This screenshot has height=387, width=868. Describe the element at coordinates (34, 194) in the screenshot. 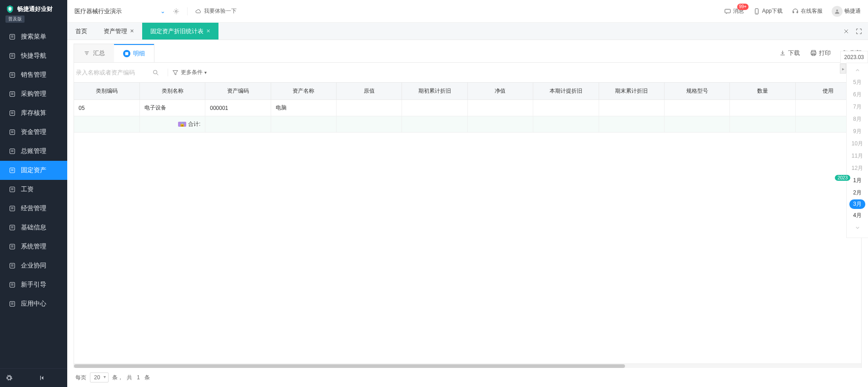

I see `sidebar: 畅捷通好业财 普及版 搜索菜单快捷导航销售管理采购管理库存核算资金管理总账管理固…` at that location.